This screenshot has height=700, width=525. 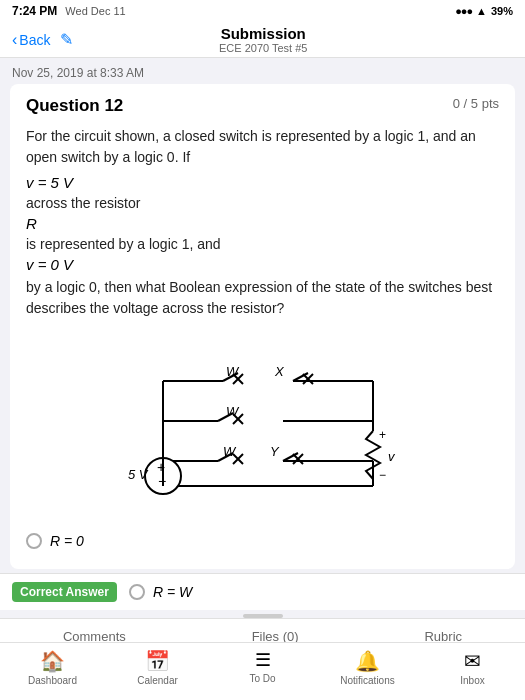 What do you see at coordinates (263, 660) in the screenshot?
I see `todo-icon: ☰` at bounding box center [263, 660].